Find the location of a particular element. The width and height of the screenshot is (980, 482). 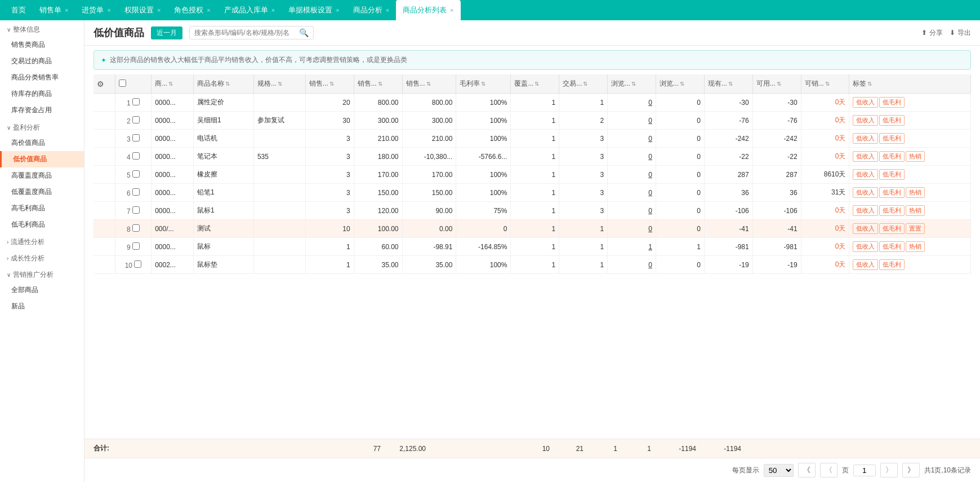

settings-icon: ⚙ is located at coordinates (100, 84).